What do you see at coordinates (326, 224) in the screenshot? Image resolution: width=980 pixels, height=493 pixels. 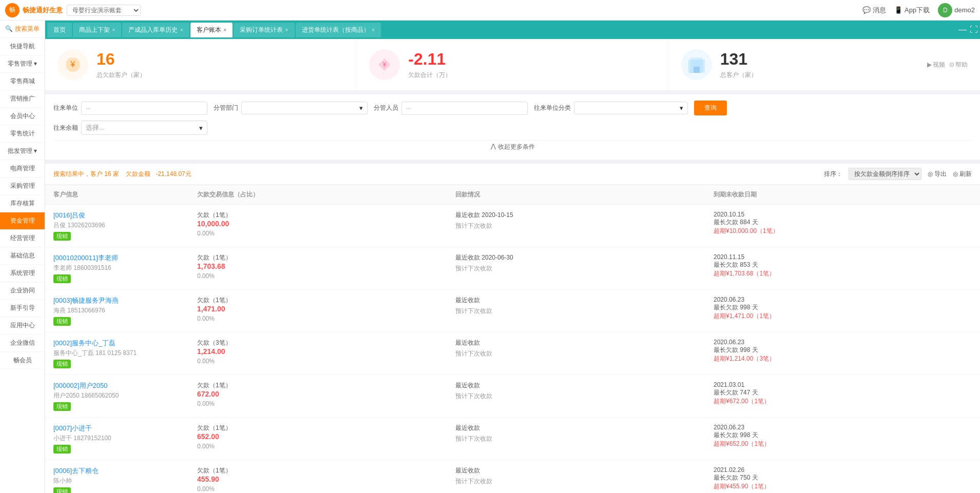 I see `debt-amount: 10,000.00` at bounding box center [326, 224].